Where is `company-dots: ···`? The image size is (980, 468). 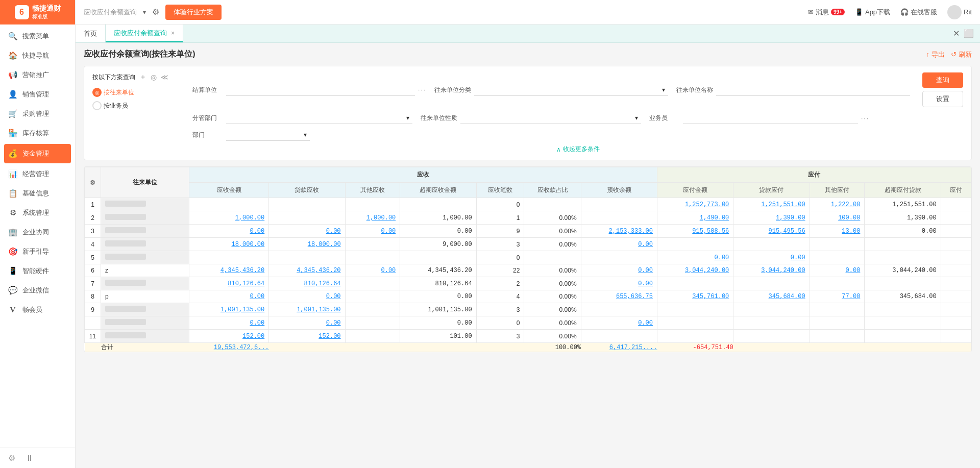
company-dots: ··· is located at coordinates (422, 90).